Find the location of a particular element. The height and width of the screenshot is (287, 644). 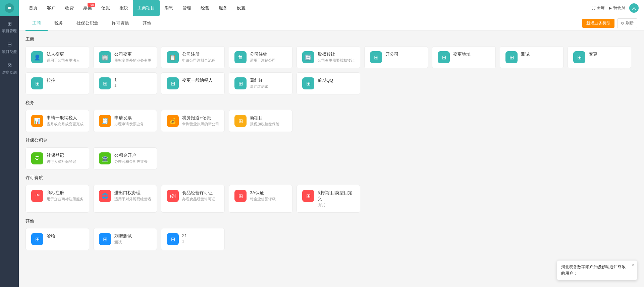

card-icon-trademark: ™ is located at coordinates (37, 196).